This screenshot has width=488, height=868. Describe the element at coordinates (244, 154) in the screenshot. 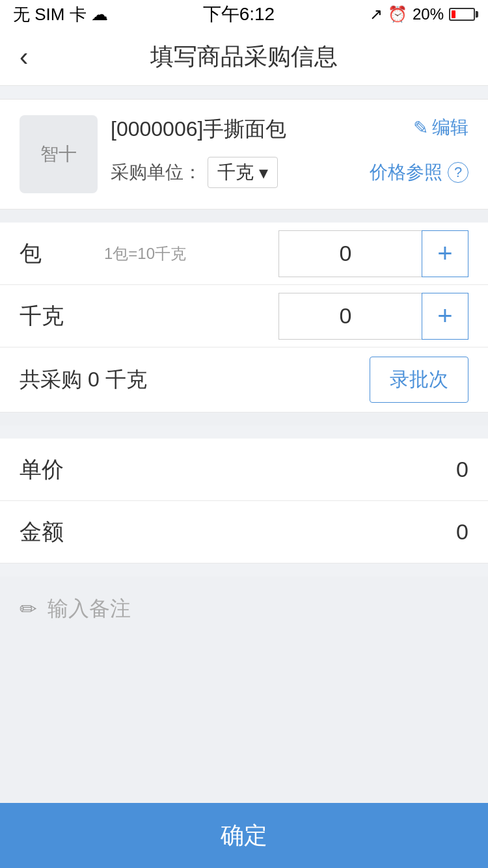

I see `product-card: 智十 [0000006]手撕面包 ✎ 编辑 采购单位： 千克 ▾` at that location.